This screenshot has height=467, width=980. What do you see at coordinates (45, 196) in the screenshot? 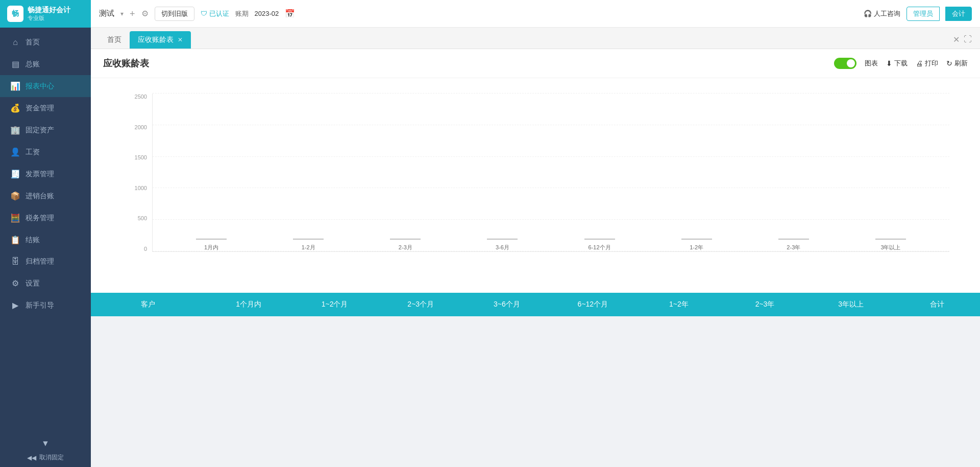
I see `sidebar-item-trading: 📦 进销台账` at bounding box center [45, 196].